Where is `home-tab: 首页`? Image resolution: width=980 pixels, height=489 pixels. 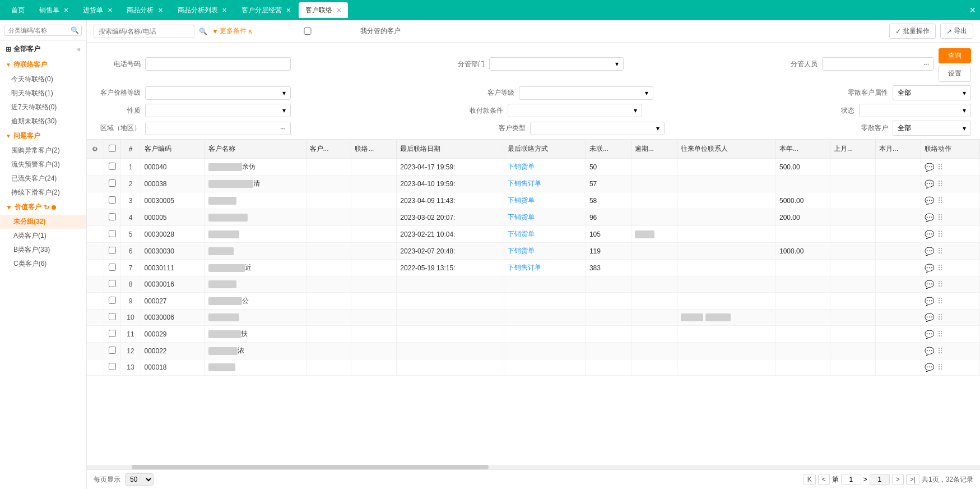 home-tab: 首页 is located at coordinates (18, 10).